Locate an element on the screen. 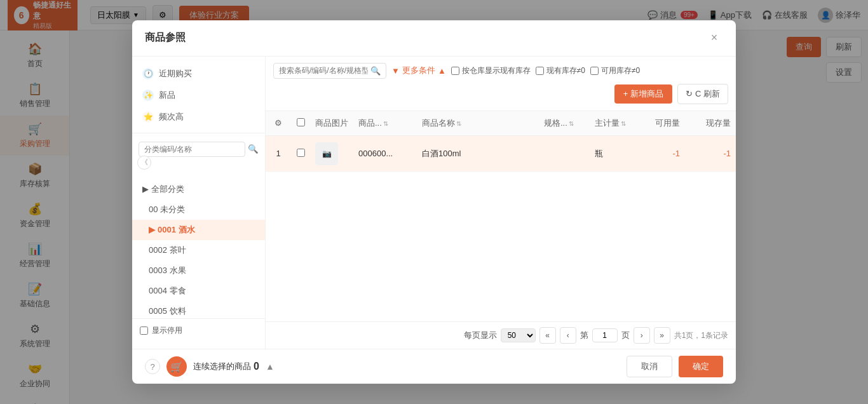 This screenshot has height=404, width=868. col-header-name: 商品名称⇅ is located at coordinates (478, 123).